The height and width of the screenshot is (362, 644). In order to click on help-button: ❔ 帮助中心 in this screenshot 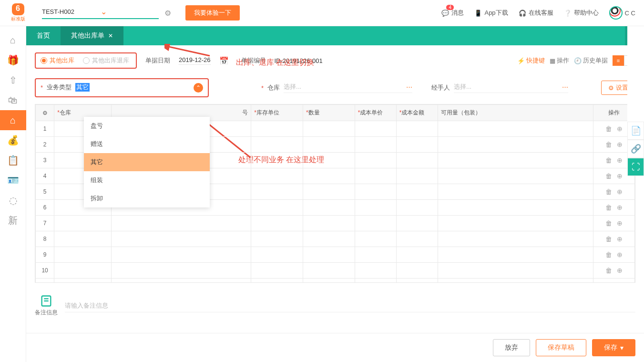, I will do `click(582, 13)`.